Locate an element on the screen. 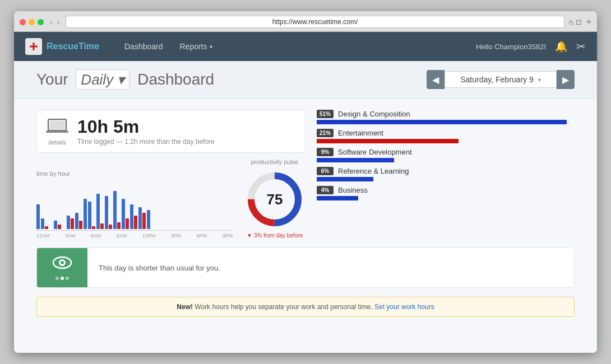 This screenshot has height=364, width=611. current-date: Saturday, February 9 is located at coordinates (497, 80).